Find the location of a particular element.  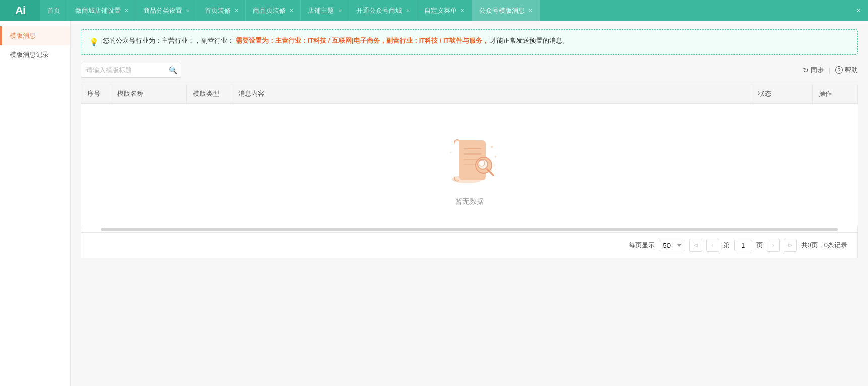

sidebar: 模版消息模版消息记录 is located at coordinates (35, 203).